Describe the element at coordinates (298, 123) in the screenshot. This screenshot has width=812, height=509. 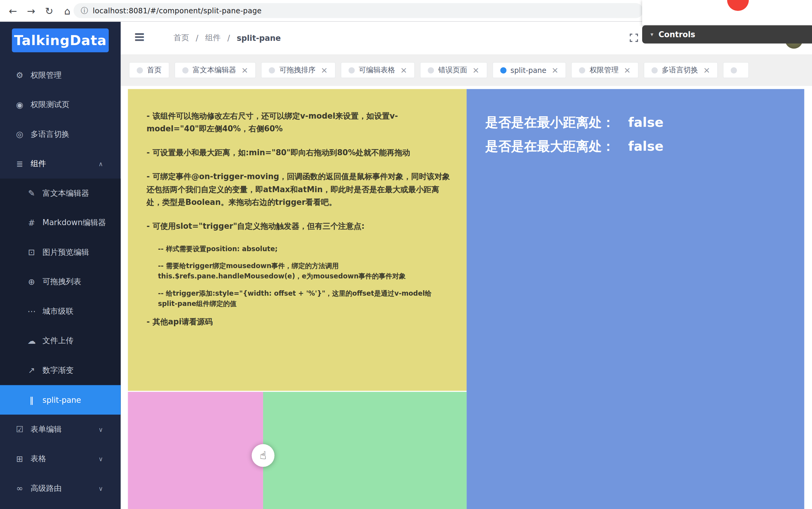
I see `note-paragraph: - 该组件可以拖动修改左右尺寸，还可以绑定v-model来设置，如设置v-mod…` at that location.